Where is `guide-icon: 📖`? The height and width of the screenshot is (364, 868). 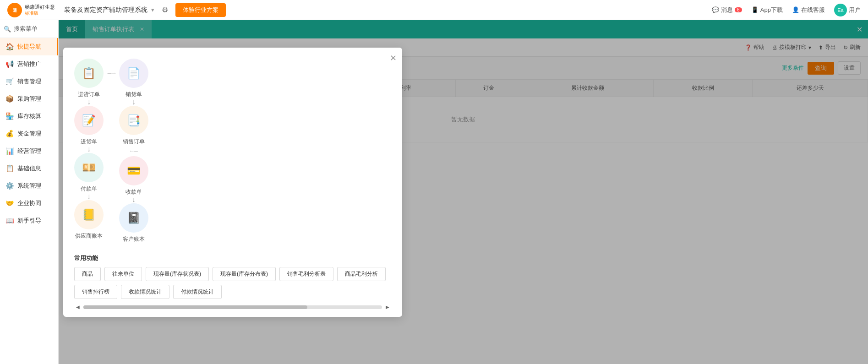
guide-icon: 📖 is located at coordinates (10, 221).